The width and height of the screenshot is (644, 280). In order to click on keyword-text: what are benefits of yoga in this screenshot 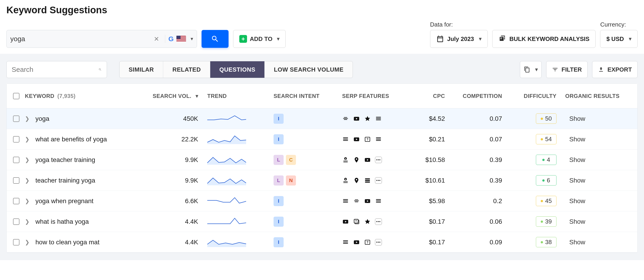, I will do `click(71, 139)`.